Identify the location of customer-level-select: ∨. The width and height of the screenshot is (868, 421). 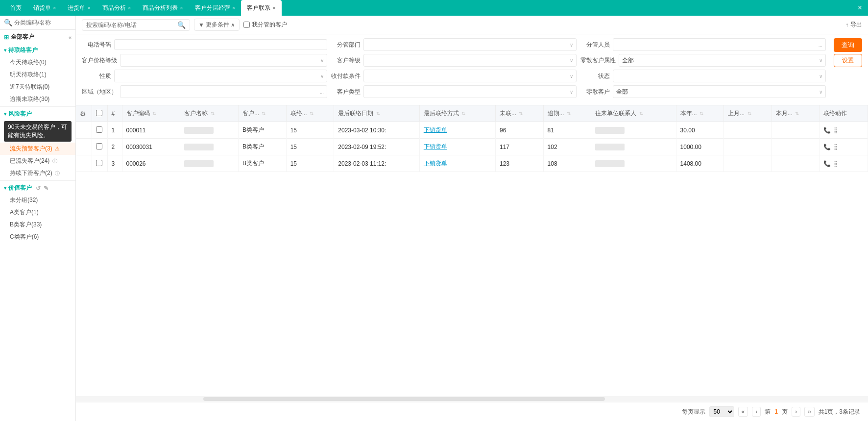
(470, 60).